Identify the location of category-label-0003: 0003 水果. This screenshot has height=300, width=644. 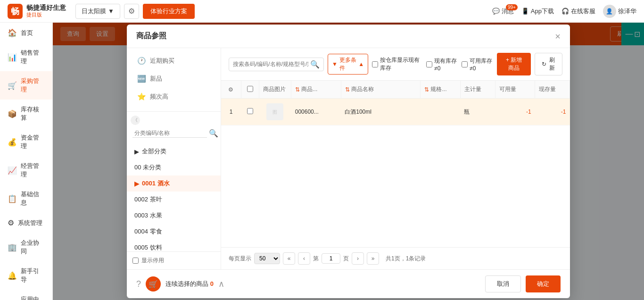
(148, 216).